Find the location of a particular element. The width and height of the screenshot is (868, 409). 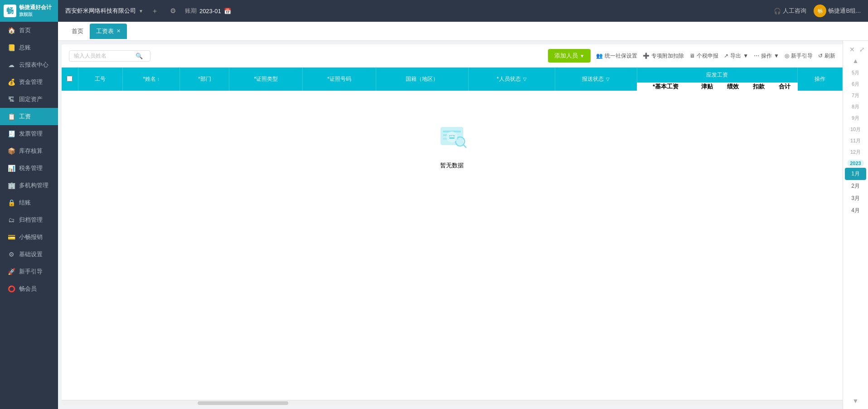

add-person-label: 添加人员 is located at coordinates (566, 56).